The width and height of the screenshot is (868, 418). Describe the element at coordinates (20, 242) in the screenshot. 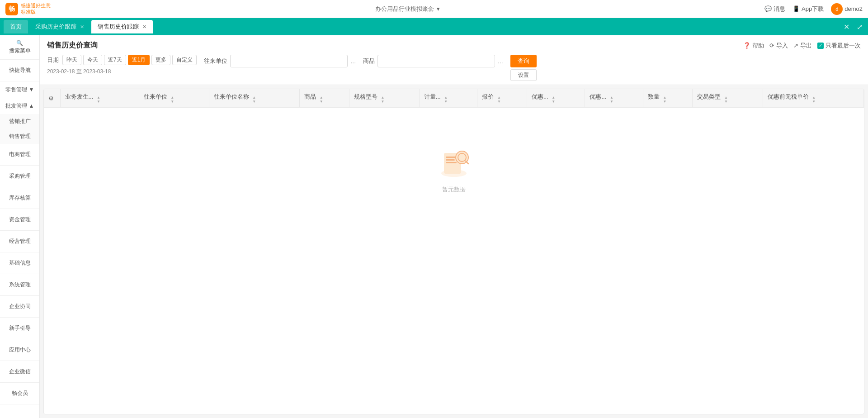

I see `sidebar-item-operation: 经营管理` at that location.